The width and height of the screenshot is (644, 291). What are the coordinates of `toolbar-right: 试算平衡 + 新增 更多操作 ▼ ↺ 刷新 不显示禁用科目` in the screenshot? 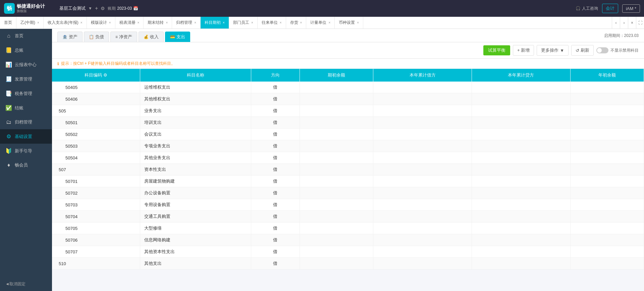 It's located at (561, 50).